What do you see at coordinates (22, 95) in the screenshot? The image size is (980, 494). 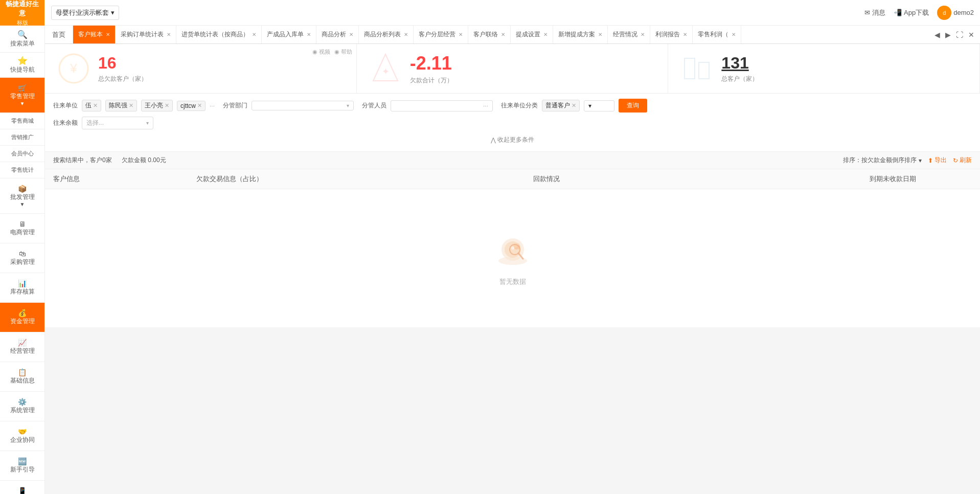 I see `sidebar-item-retail-mgmt: 🛒 零售管理 ▼` at bounding box center [22, 95].